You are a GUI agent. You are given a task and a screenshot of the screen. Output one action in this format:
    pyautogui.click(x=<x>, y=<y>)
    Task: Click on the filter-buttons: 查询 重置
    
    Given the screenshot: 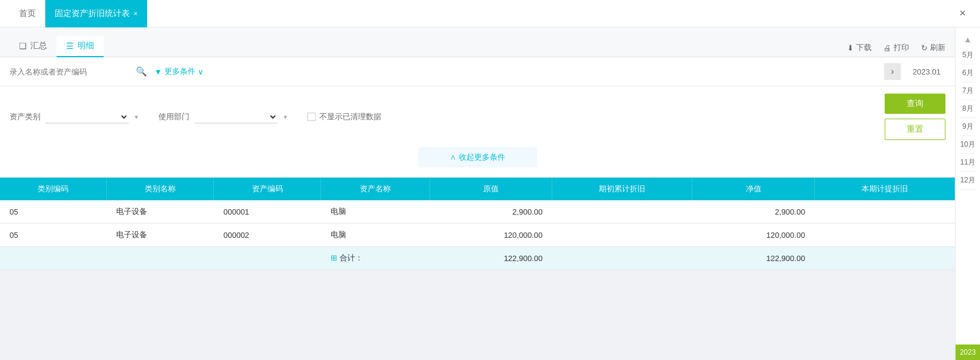 What is the action you would take?
    pyautogui.click(x=915, y=117)
    